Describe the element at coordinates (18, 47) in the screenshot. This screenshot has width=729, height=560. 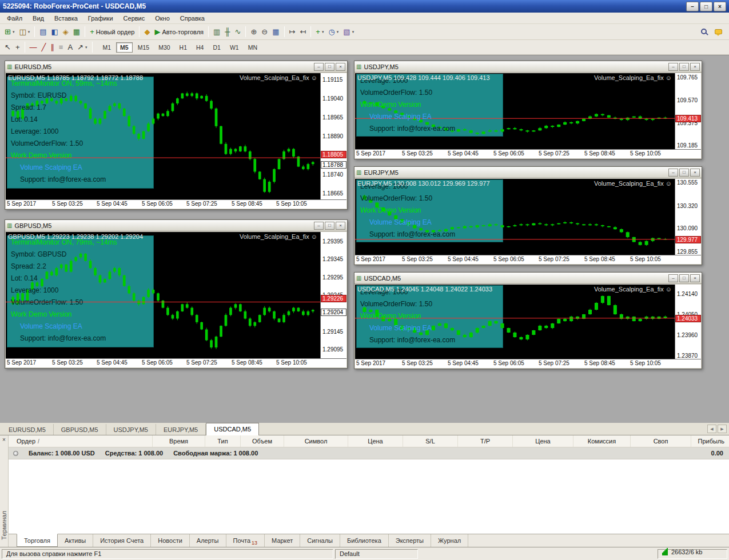
I see `crosshair-button: +` at that location.